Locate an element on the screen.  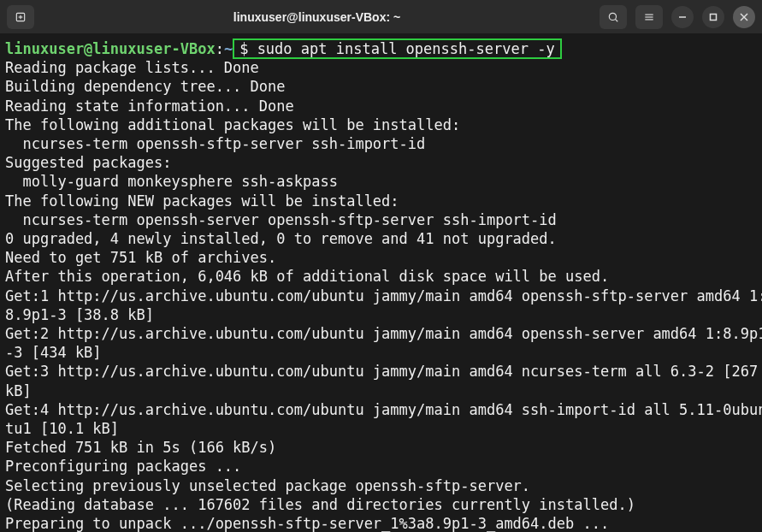
output-line: tu1 [10.1 kB] is located at coordinates (62, 429).